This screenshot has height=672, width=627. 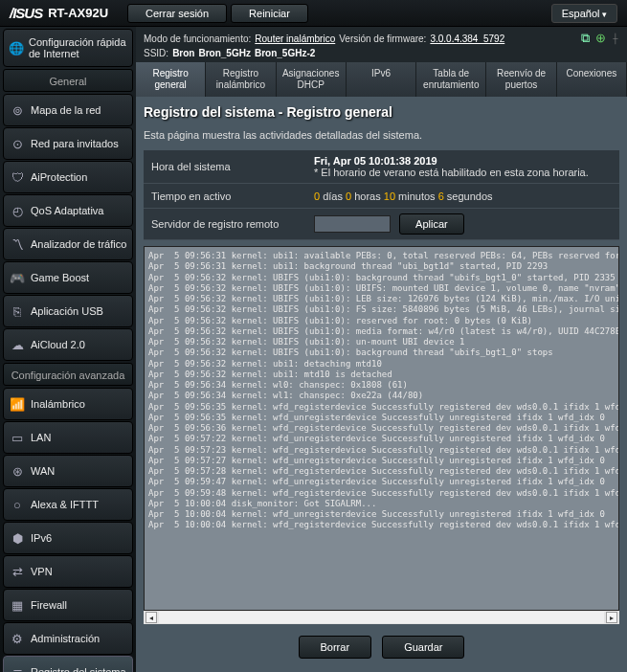 I want to click on log-icon: ≣, so click(x=17, y=668).